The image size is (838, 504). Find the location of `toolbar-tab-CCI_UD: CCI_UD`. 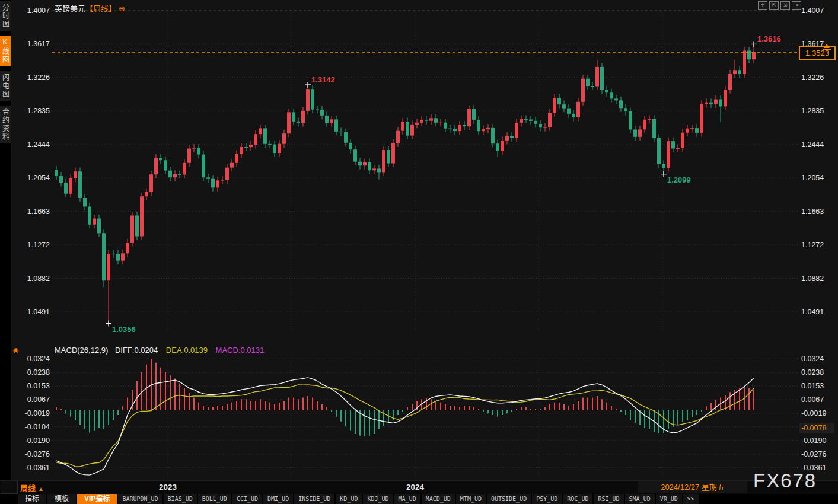

toolbar-tab-CCI_UD: CCI_UD is located at coordinates (247, 499).